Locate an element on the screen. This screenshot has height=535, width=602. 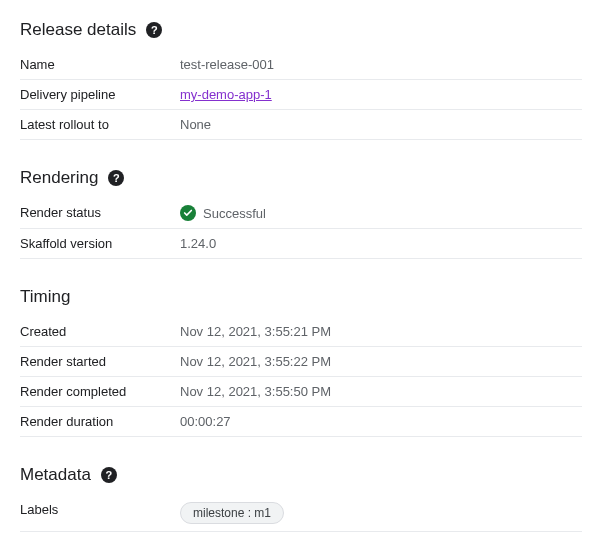
name-label: Name is located at coordinates (100, 64).